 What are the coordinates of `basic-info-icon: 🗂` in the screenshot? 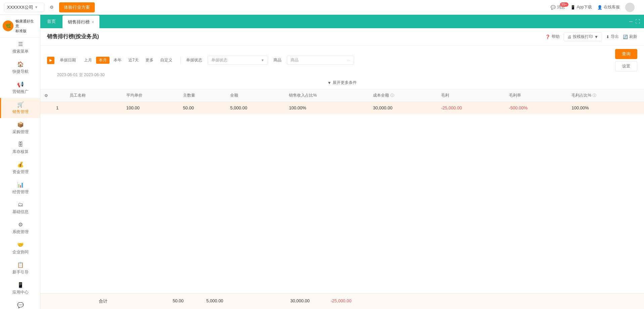 It's located at (20, 205).